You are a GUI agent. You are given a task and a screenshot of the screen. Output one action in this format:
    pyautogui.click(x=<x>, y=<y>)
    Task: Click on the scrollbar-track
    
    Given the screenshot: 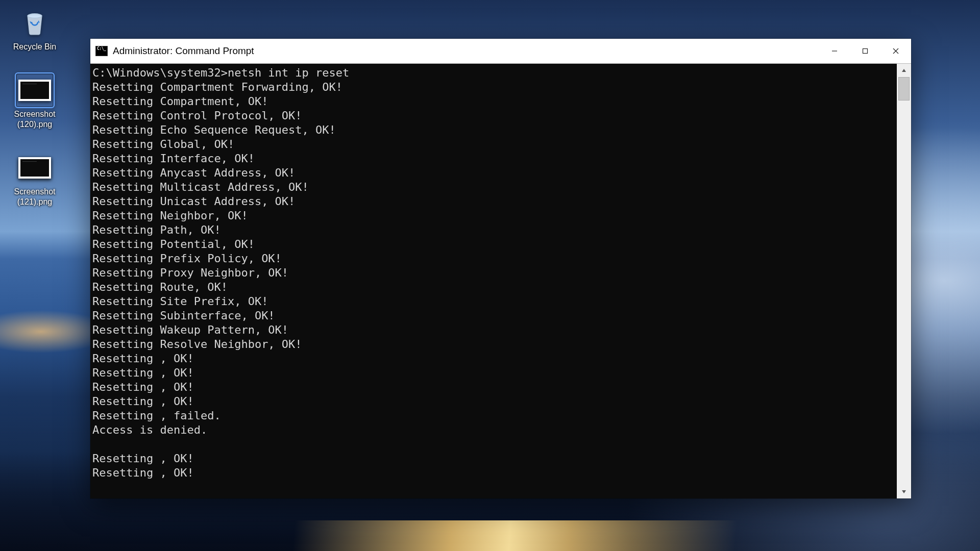 What is the action you would take?
    pyautogui.click(x=904, y=281)
    